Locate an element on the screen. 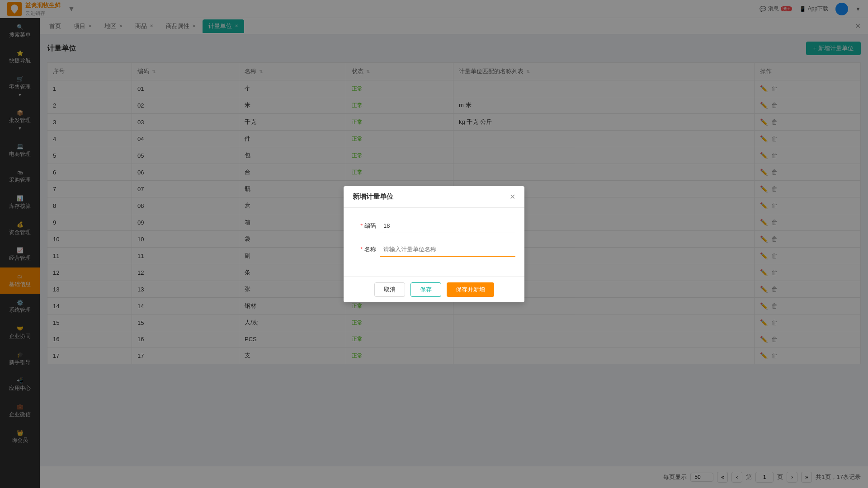  code-input is located at coordinates (448, 226).